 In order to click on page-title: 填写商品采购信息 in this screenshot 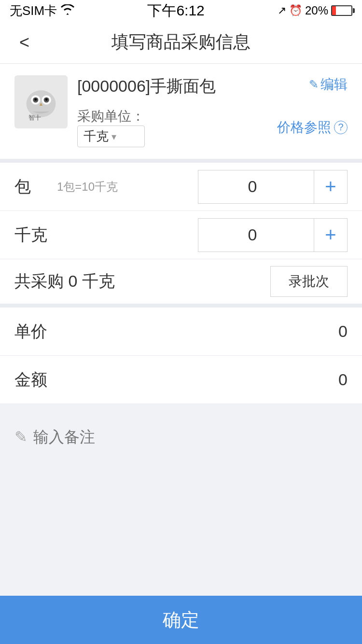, I will do `click(181, 42)`.